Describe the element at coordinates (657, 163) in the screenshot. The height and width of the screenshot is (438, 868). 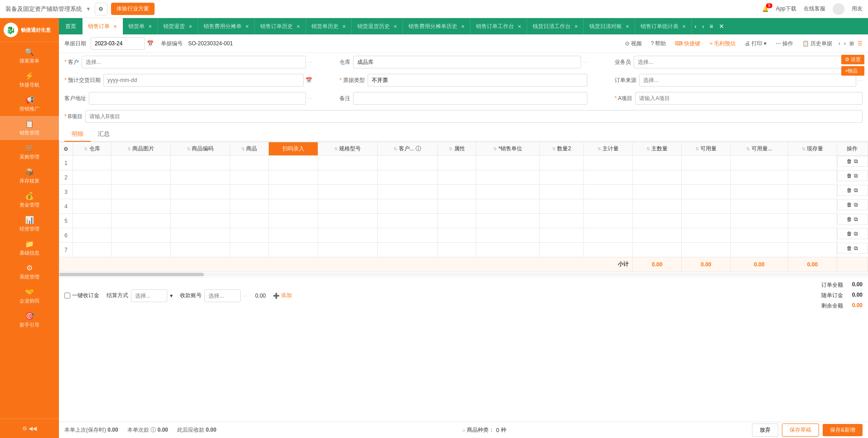
I see `row-1-main-qty` at that location.